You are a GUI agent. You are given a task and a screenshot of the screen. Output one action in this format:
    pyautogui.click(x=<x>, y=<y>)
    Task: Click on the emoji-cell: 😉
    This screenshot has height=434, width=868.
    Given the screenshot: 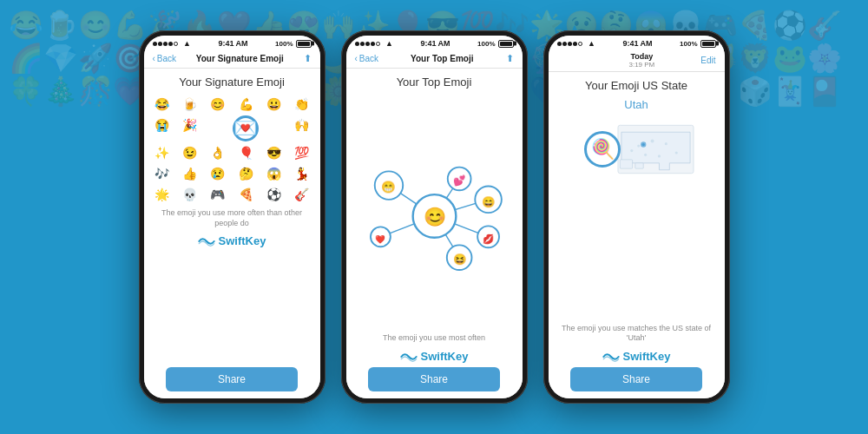 What is the action you would take?
    pyautogui.click(x=190, y=153)
    